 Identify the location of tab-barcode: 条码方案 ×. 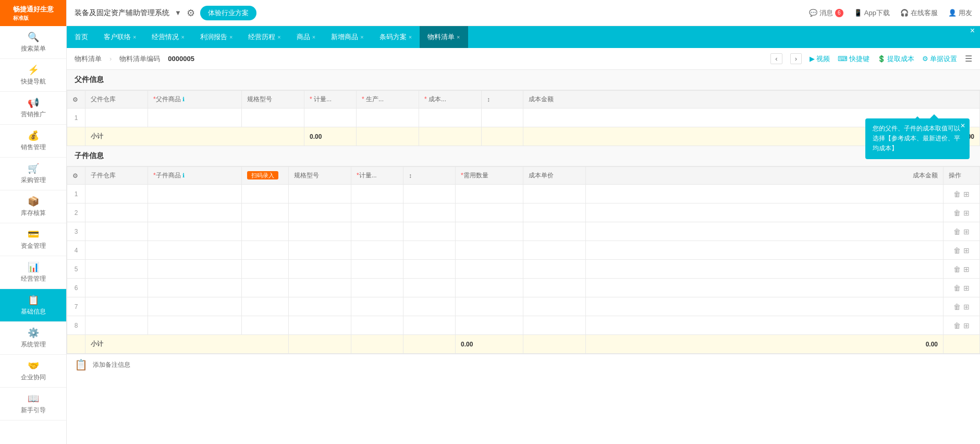
(396, 37).